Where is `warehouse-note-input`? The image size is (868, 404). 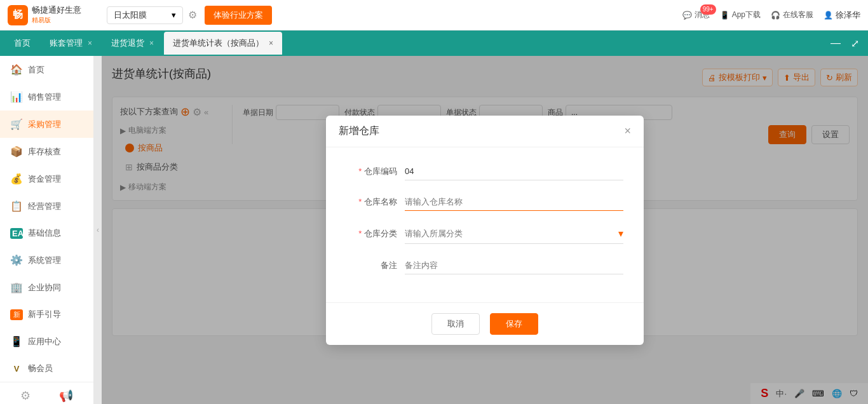
warehouse-note-input is located at coordinates (514, 266).